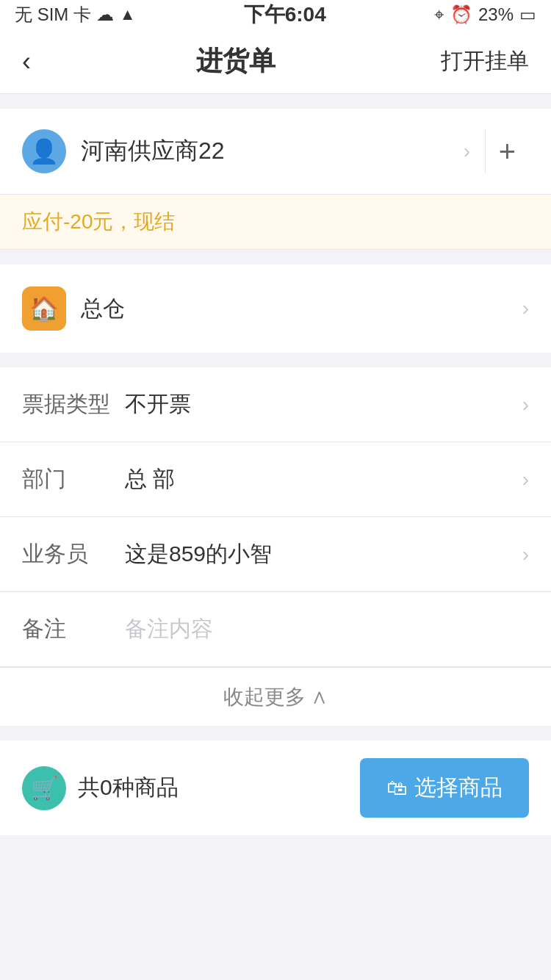 Image resolution: width=551 pixels, height=980 pixels. Describe the element at coordinates (128, 15) in the screenshot. I see `wifi-icon: ▲` at that location.